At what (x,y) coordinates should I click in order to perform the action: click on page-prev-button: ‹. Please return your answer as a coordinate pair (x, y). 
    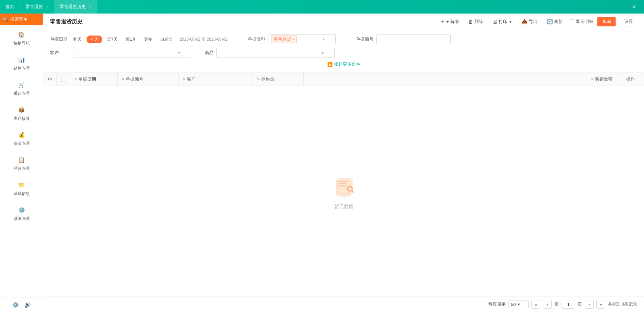
    Looking at the image, I should click on (547, 304).